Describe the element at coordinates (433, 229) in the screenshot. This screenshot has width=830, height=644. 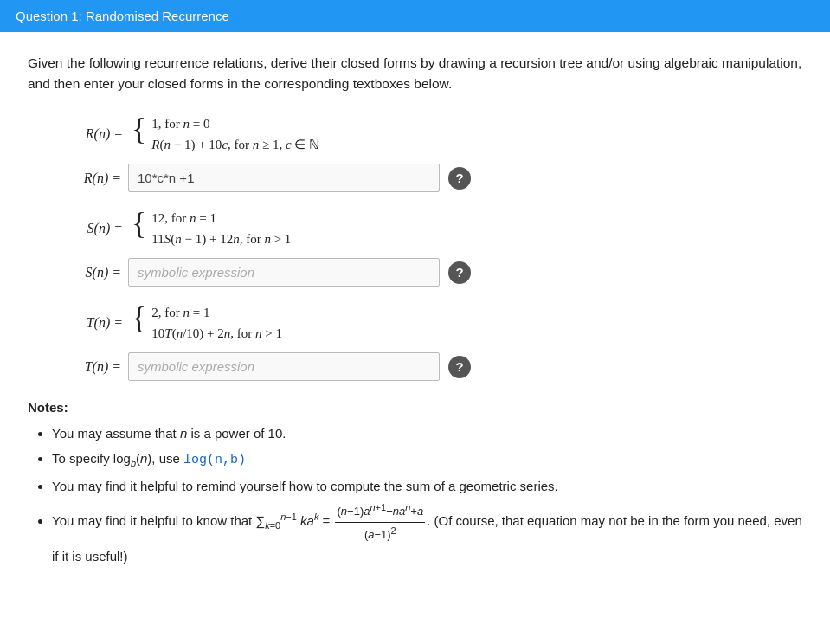
I see `math-display-S: S(n) = { 12, for n = 1 11S(n − 1) + 12n,…` at that location.